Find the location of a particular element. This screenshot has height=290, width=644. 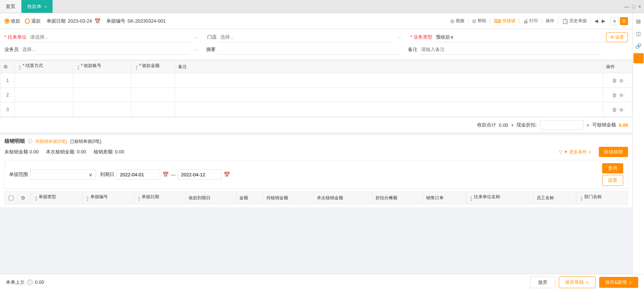

print-action: 🖨 打印 is located at coordinates (530, 21).